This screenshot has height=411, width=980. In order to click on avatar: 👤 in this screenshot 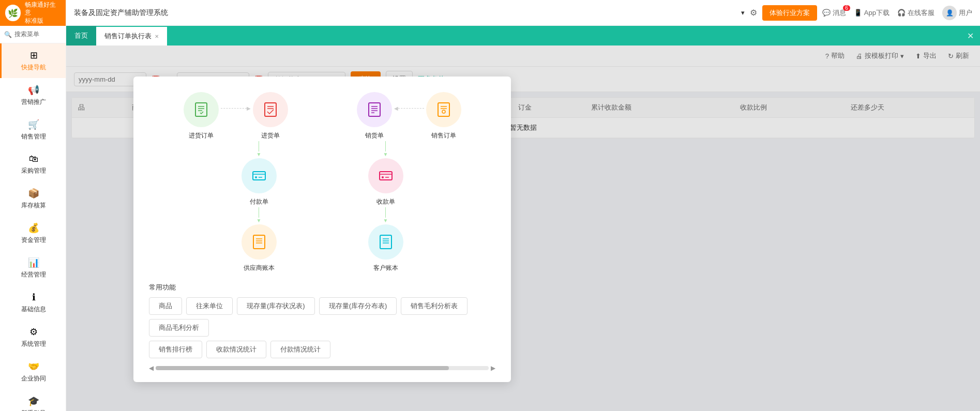, I will do `click(949, 13)`.